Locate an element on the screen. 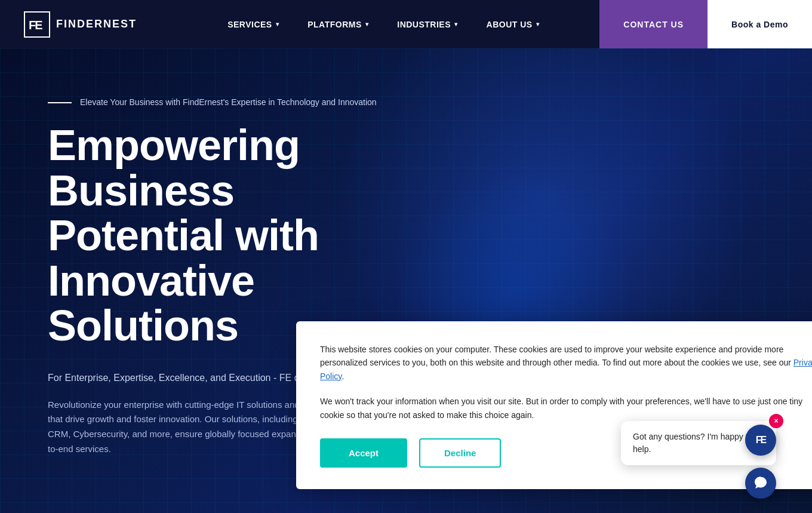  nav-item-platforms: PLATFORMS ▾ is located at coordinates (338, 24).